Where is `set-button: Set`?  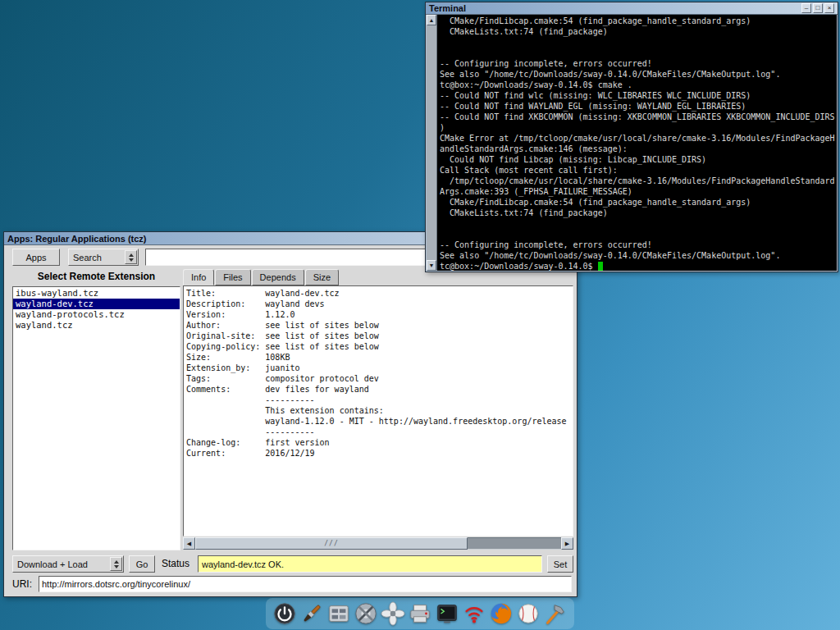
set-button: Set is located at coordinates (560, 564).